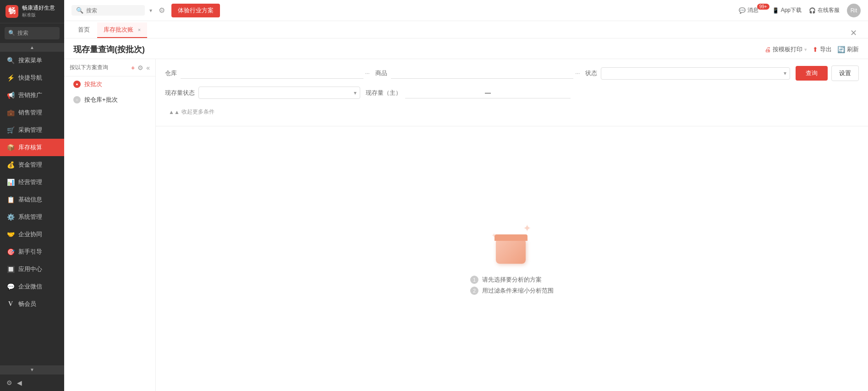 This screenshot has height=391, width=868. Describe the element at coordinates (511, 251) in the screenshot. I see `box-body` at that location.